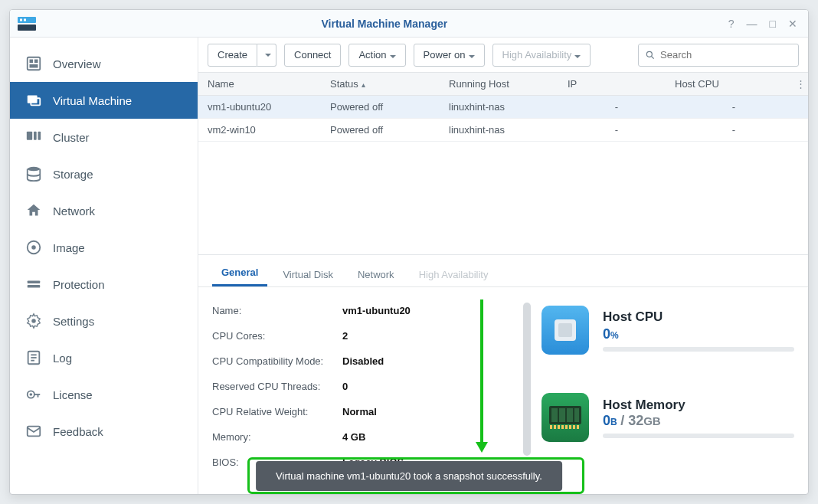 Image resolution: width=818 pixels, height=504 pixels. Describe the element at coordinates (74, 322) in the screenshot. I see `sidebar-label: Settings` at that location.